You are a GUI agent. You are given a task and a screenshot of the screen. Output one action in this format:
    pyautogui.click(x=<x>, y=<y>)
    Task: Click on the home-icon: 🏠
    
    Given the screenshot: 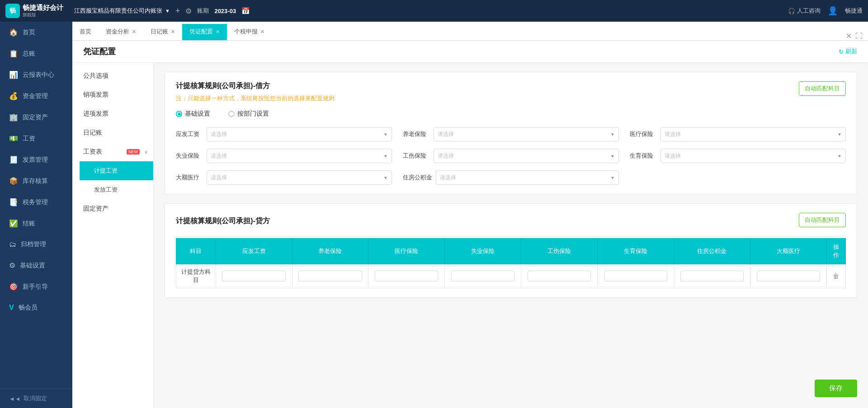 What is the action you would take?
    pyautogui.click(x=14, y=33)
    